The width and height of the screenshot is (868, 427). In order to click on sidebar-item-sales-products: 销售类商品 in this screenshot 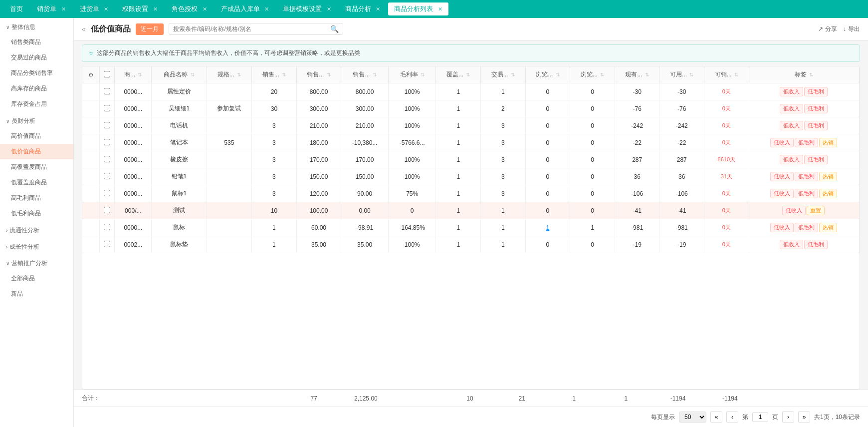, I will do `click(37, 42)`.